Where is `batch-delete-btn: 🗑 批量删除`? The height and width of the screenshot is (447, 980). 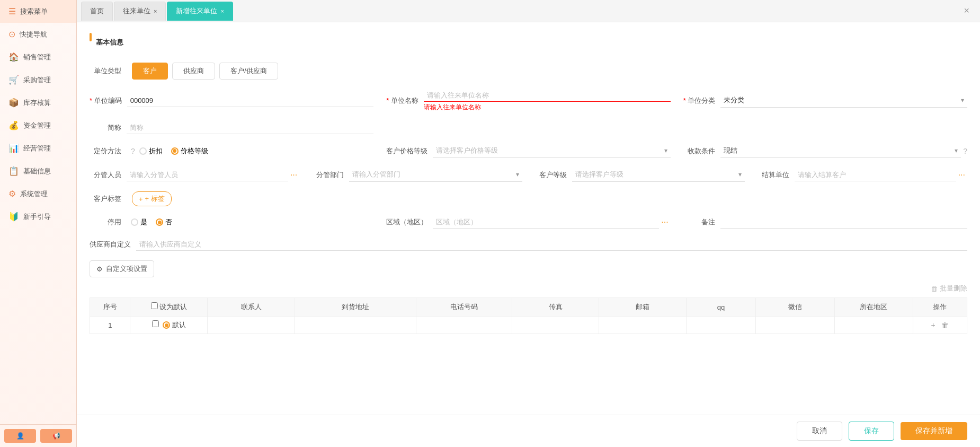 batch-delete-btn: 🗑 批量删除 is located at coordinates (529, 288).